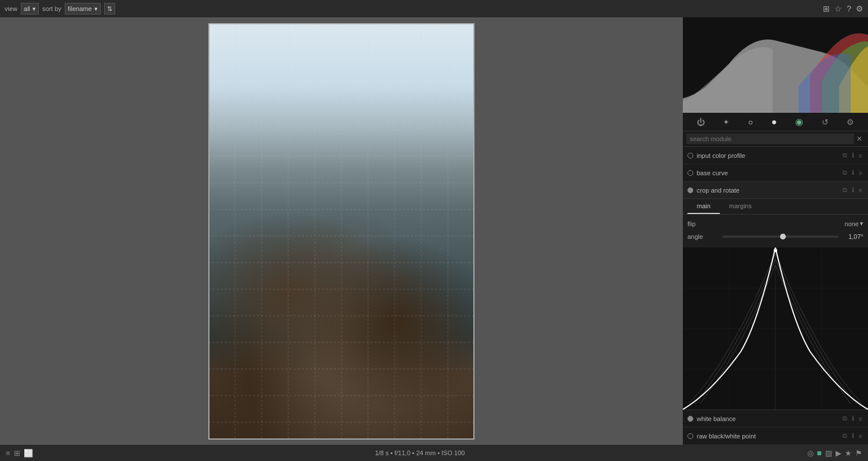 The image size is (868, 461). I want to click on settings-icon: ⚙, so click(860, 9).